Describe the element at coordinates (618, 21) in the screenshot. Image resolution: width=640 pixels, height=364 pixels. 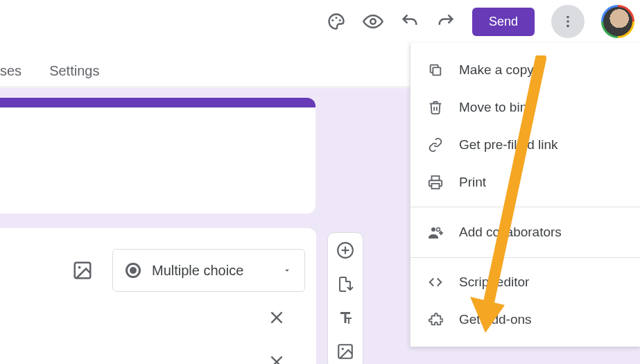
I see `avatar` at that location.